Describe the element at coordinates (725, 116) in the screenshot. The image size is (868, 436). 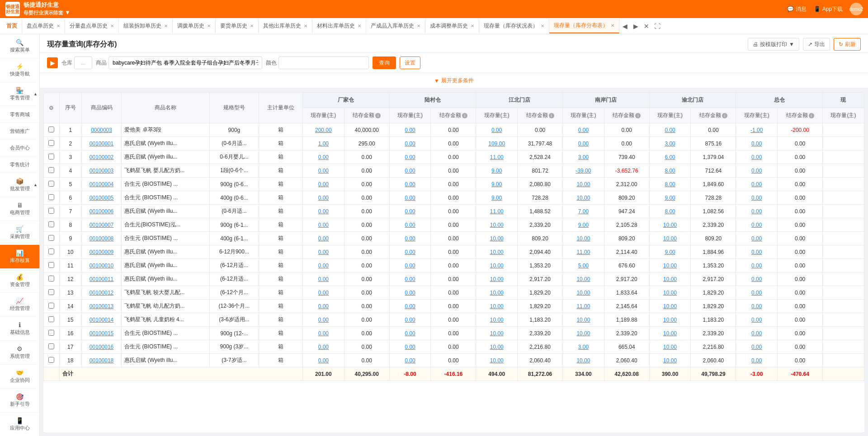
I see `info-icon-5: i` at that location.